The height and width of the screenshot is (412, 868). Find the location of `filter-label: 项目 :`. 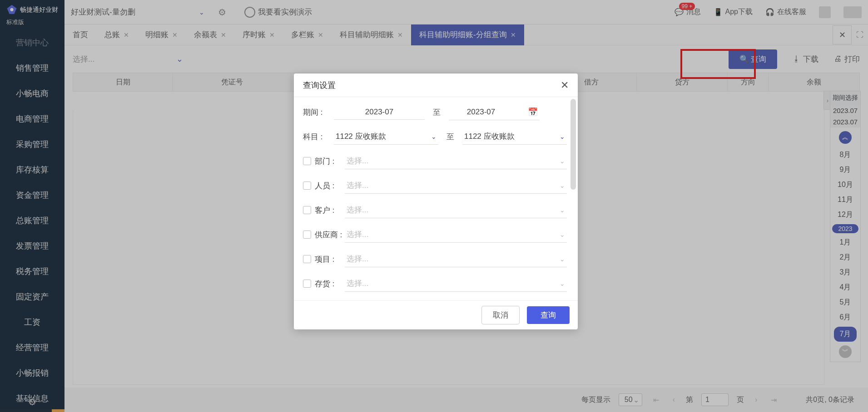

filter-label: 项目 : is located at coordinates (324, 260).